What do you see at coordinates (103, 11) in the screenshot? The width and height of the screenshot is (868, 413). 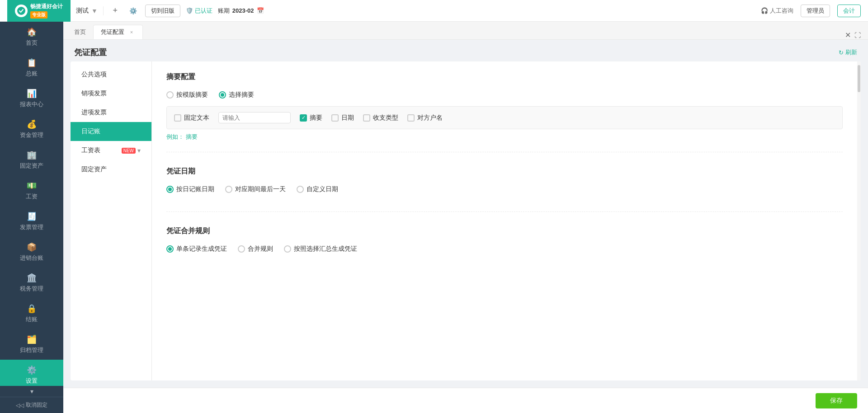 I see `divider1` at bounding box center [103, 11].